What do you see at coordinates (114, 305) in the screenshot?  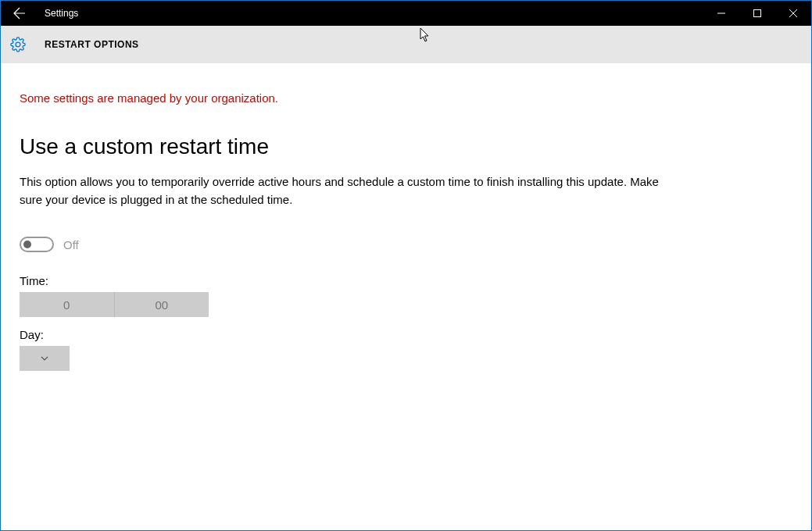 I see `time-picker: 0 00` at bounding box center [114, 305].